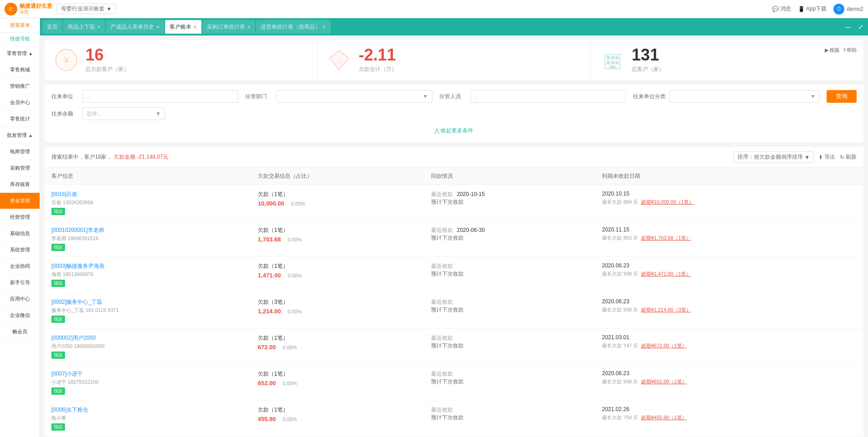  I want to click on next-collection-4: 预计下次收款, so click(510, 346).